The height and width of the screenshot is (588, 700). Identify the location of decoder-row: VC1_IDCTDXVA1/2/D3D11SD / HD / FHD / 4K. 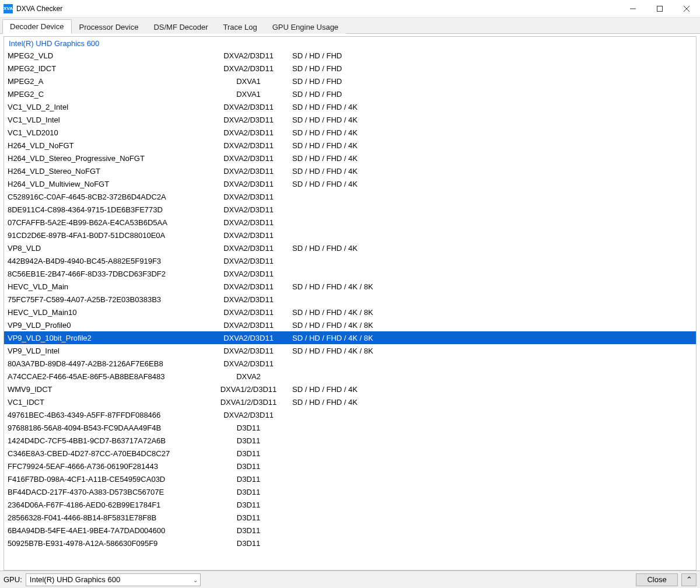
(350, 402).